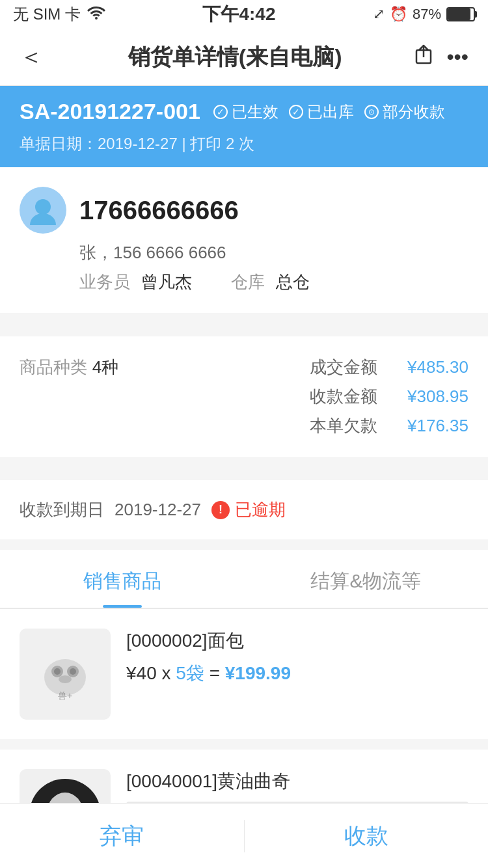 This screenshot has width=488, height=868. What do you see at coordinates (244, 57) in the screenshot?
I see `nav-bar: ＜ 销货单详情(来自电脑) •••` at bounding box center [244, 57].